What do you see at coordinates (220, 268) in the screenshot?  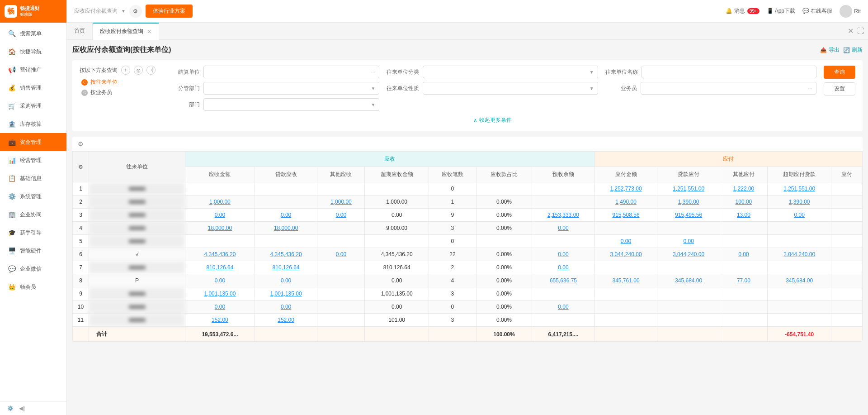 I see `cell-rec-amount: 810,126.64` at bounding box center [220, 268].